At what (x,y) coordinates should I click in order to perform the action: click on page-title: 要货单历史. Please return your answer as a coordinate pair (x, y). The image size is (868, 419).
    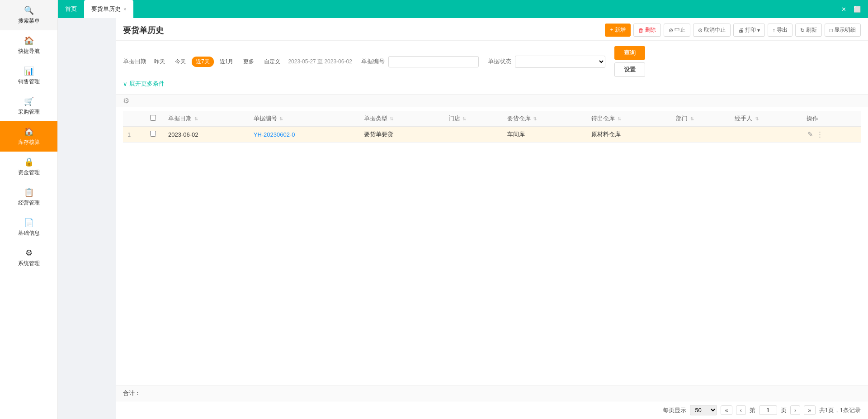
    Looking at the image, I should click on (143, 30).